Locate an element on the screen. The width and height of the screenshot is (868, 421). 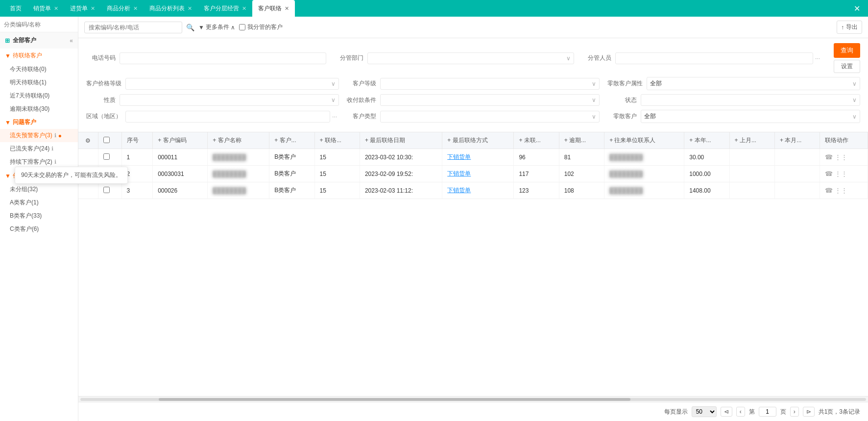
action-contact-icon-0: ☎ is located at coordinates (829, 157).